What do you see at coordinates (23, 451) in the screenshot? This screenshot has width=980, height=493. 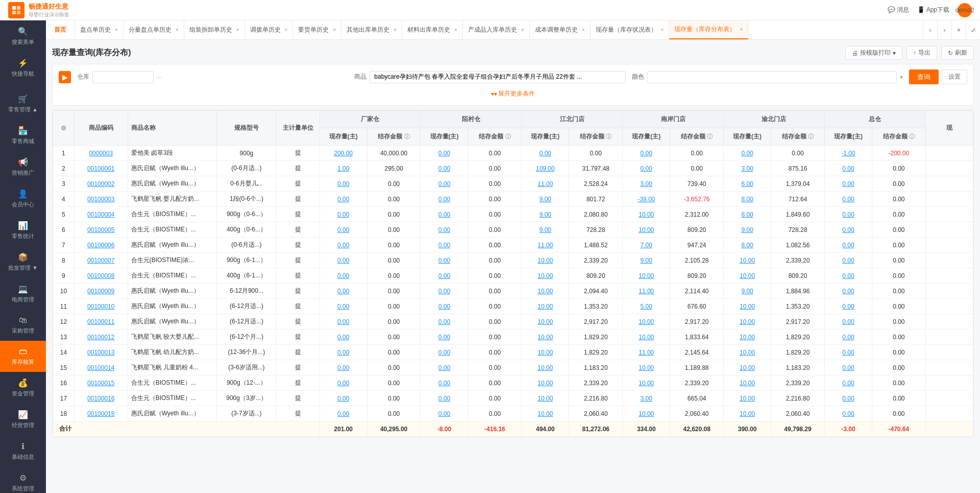 I see `sidebar-item-base: ℹ 基础信息` at bounding box center [23, 451].